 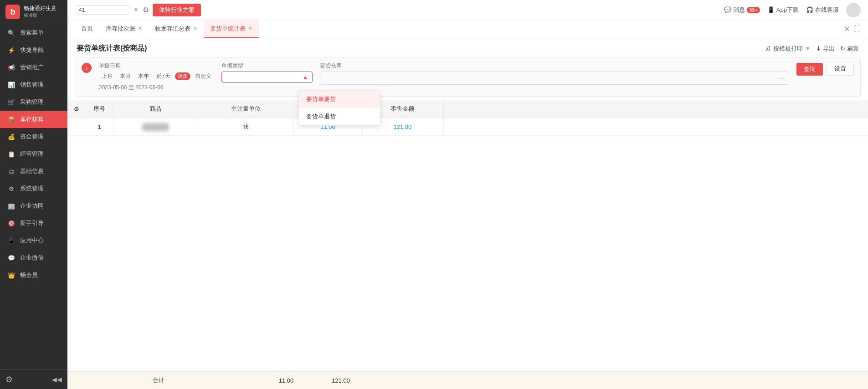 What do you see at coordinates (11, 171) in the screenshot?
I see `folder-icon: 🗂` at bounding box center [11, 171].